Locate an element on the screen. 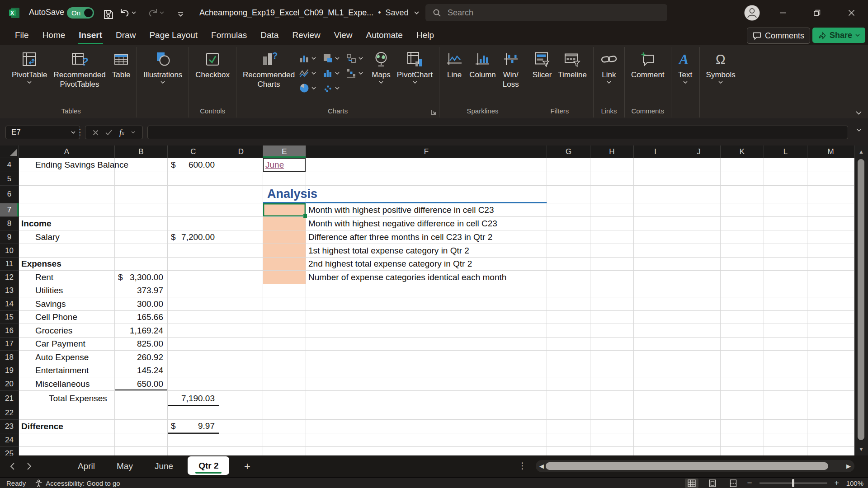 This screenshot has height=488, width=868. cell-M11 is located at coordinates (831, 264).